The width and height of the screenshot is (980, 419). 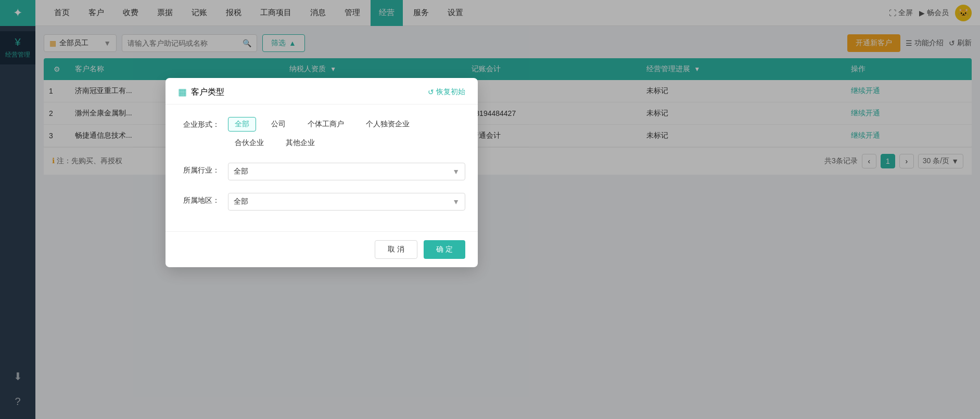 What do you see at coordinates (347, 134) in the screenshot?
I see `enterprise-radio-group: 全部公司个体工商户个人独资企业合伙企业其他企业` at bounding box center [347, 134].